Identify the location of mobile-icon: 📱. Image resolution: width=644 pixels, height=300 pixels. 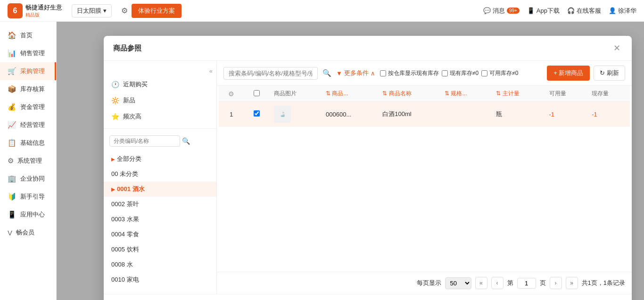
(531, 10).